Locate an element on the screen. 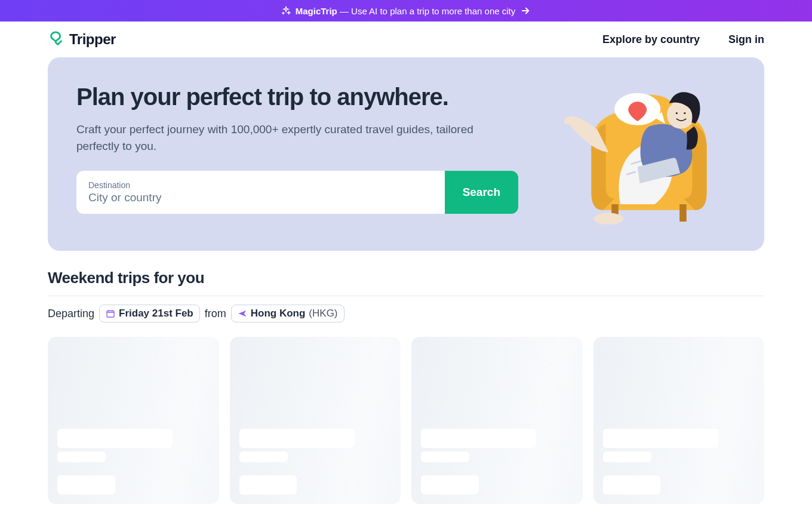 This screenshot has width=812, height=513. destination-label: Destination is located at coordinates (260, 185).